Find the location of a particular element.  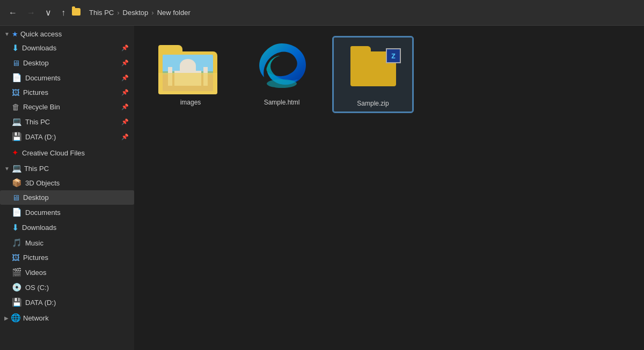

sidebar-label-pictures-quick: Pictures is located at coordinates (35, 92).